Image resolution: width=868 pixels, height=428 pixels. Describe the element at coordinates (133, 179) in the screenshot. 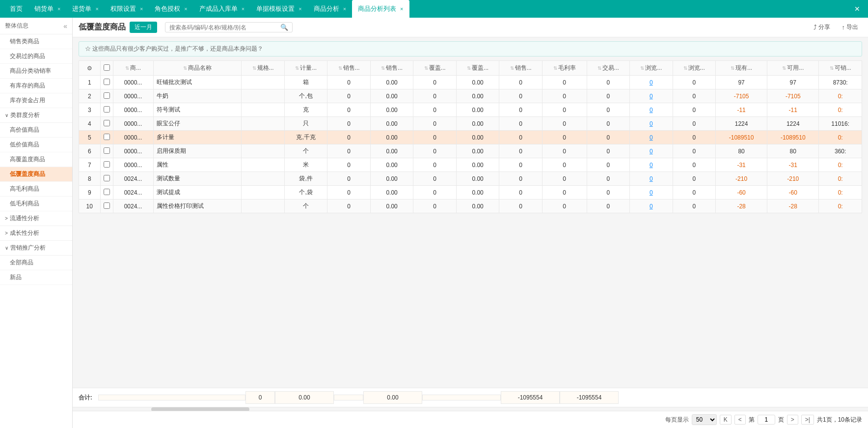

I see `cell-code: 0024...` at that location.